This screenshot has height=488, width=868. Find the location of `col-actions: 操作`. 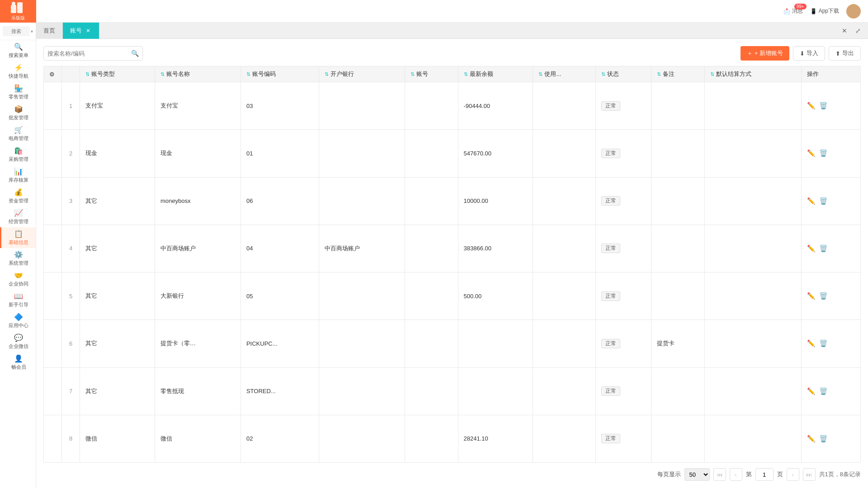

col-actions: 操作 is located at coordinates (831, 74).